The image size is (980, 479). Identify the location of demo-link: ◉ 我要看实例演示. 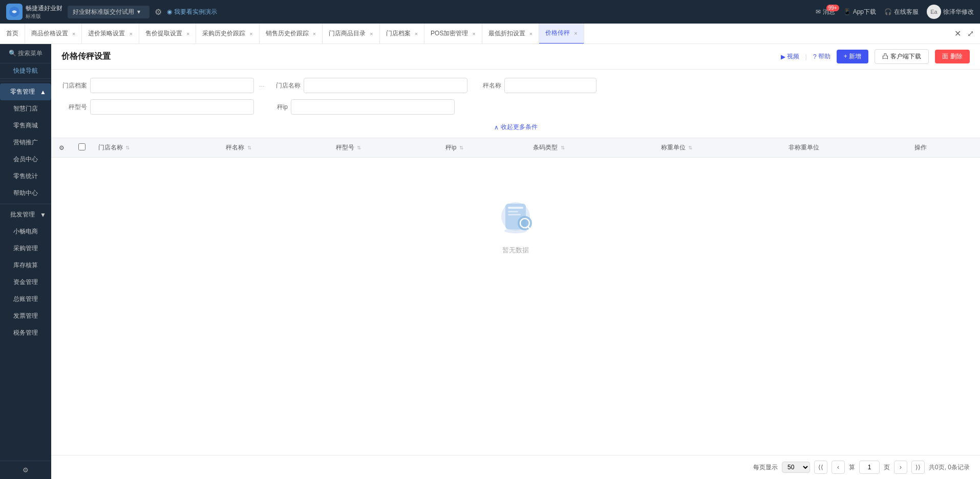
(192, 12).